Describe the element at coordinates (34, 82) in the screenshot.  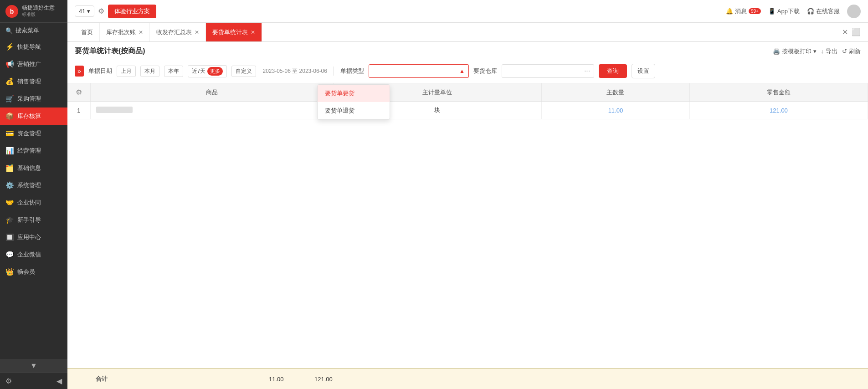
I see `sidebar-item-sales: 💰 销售管理` at that location.